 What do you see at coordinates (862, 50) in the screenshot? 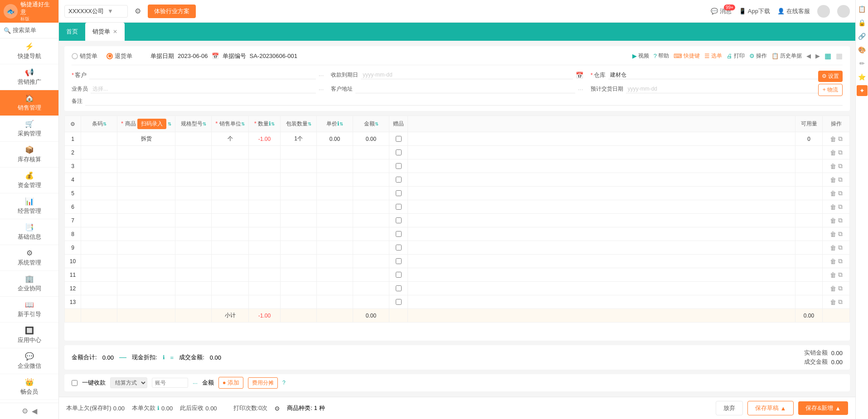
I see `right-panel-color-btn: 🎨` at bounding box center [862, 50].